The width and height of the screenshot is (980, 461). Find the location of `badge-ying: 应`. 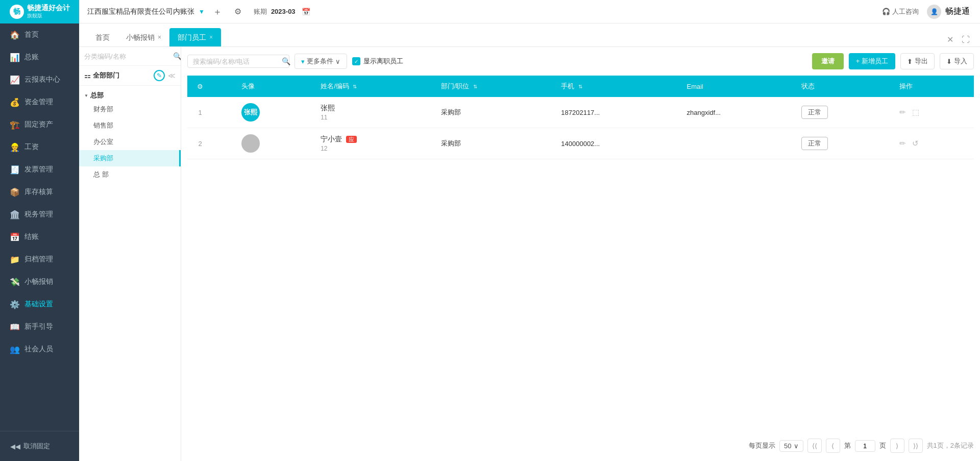

badge-ying: 应 is located at coordinates (351, 139).